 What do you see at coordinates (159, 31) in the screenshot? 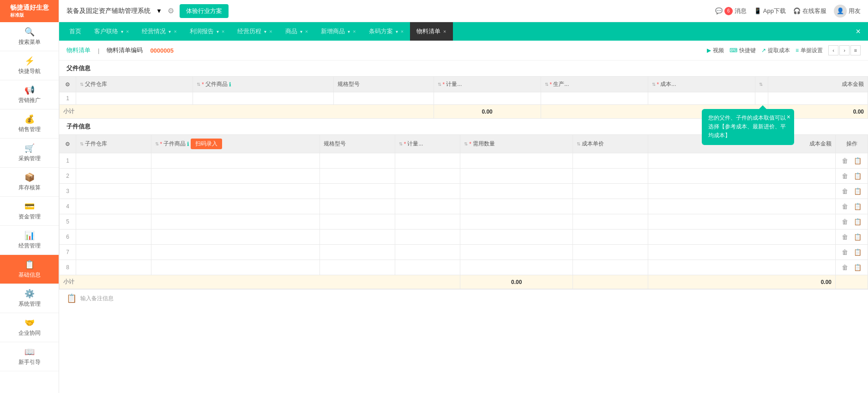
I see `navtab-2: 经营情况▾×` at bounding box center [159, 31].